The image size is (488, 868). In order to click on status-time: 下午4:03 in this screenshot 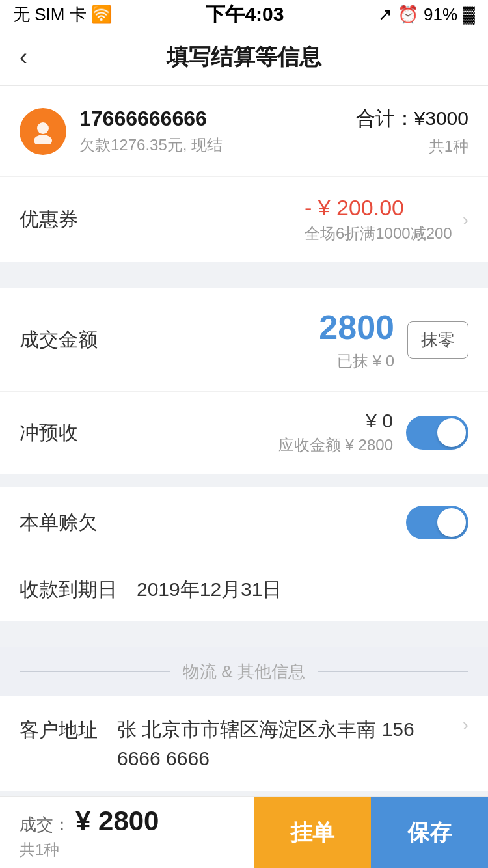, I will do `click(245, 14)`.